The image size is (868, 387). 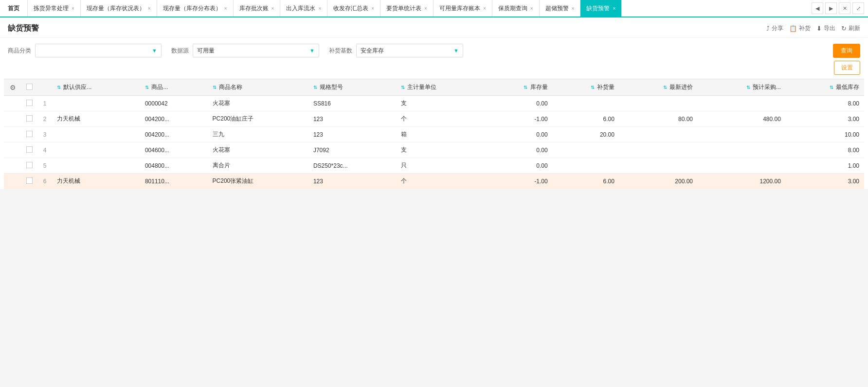 What do you see at coordinates (407, 8) in the screenshot?
I see `tab-demand-stats: 要货单统计表 ×` at bounding box center [407, 8].